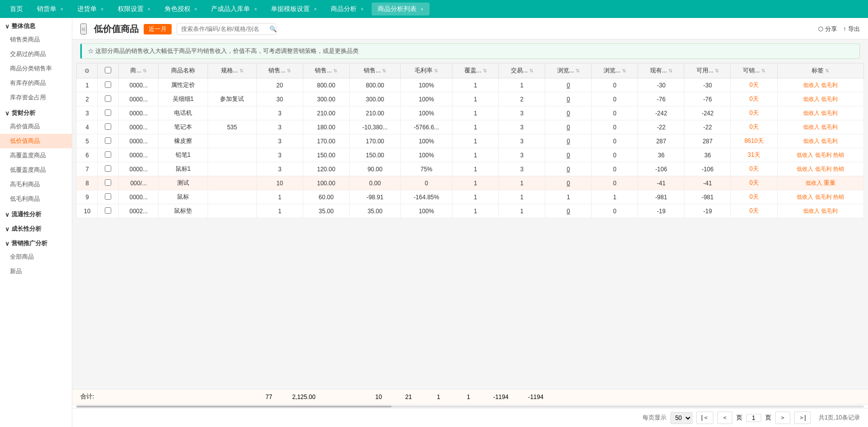  Describe the element at coordinates (36, 257) in the screenshot. I see `sidebar-item-全部商品: 全部商品` at that location.